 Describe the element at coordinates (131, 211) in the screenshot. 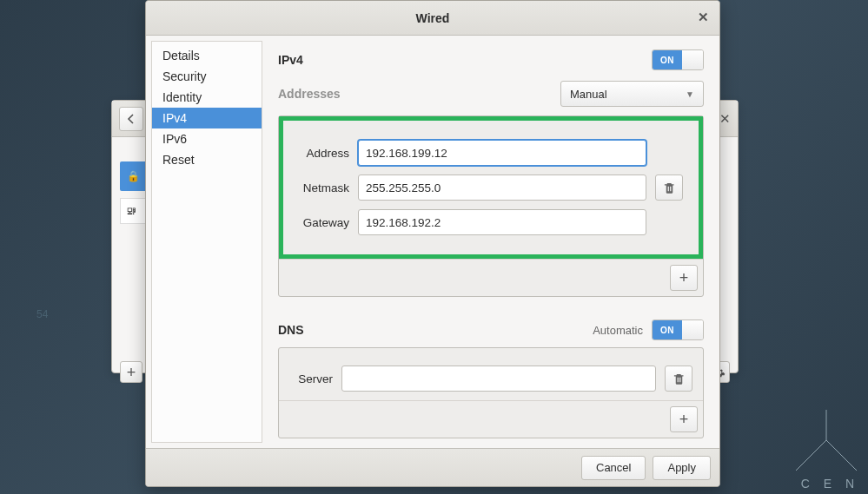

I see `computer-icon: 🖳` at that location.